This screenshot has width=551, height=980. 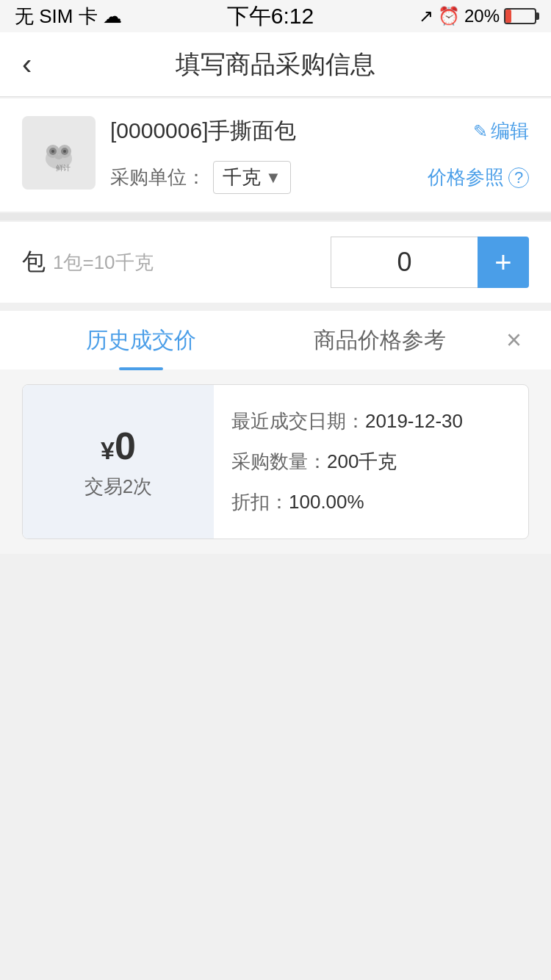 I want to click on purchase-qty-row: 采购数量：200千克, so click(x=371, y=461).